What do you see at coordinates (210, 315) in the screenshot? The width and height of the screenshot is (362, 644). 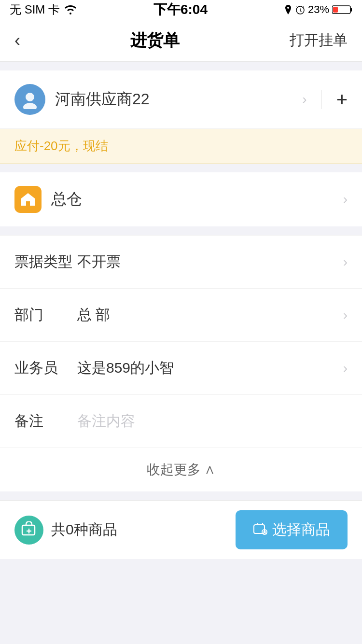 I see `department-value: 总 部` at bounding box center [210, 315].